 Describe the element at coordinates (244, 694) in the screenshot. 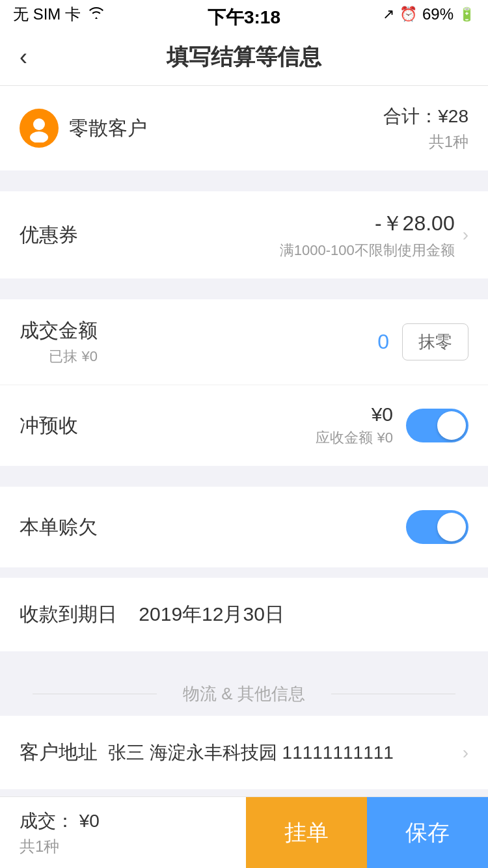

I see `logistics-label: 物流 & 其他信息` at that location.